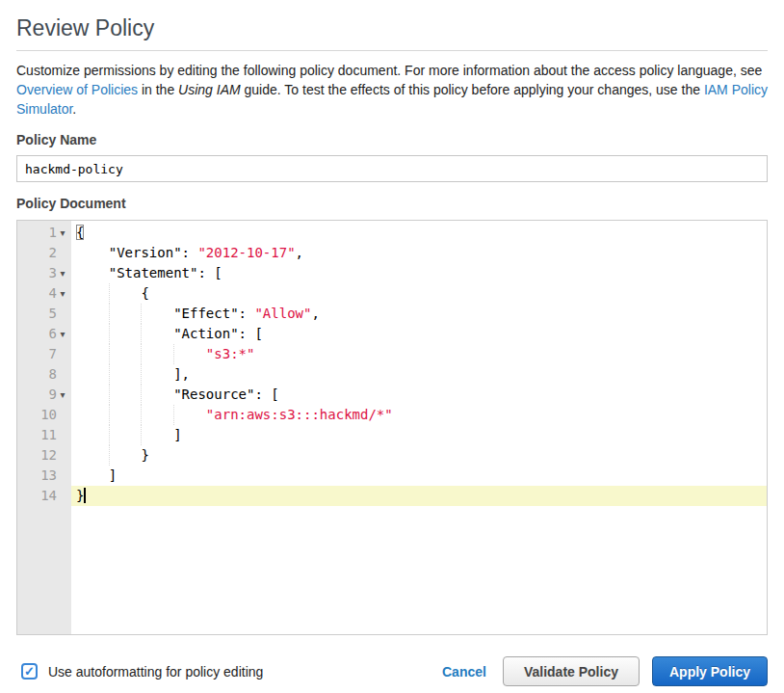 Image resolution: width=784 pixels, height=693 pixels. I want to click on code-line-10: "arn:aws:s3:::hackmd/*", so click(419, 414).